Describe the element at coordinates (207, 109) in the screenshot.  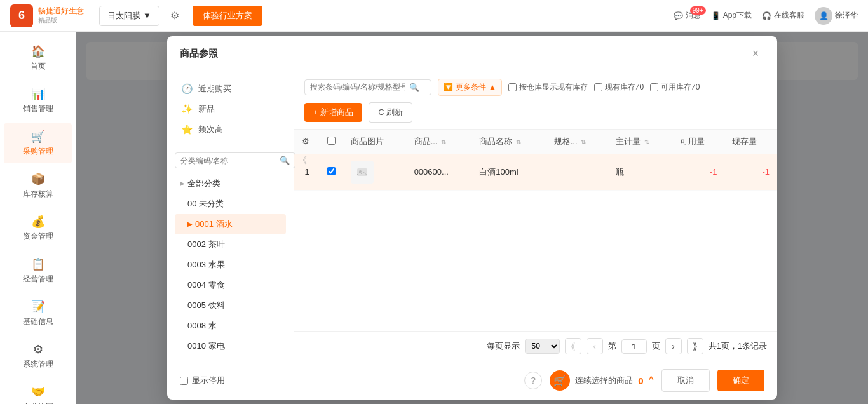
I see `quick-link-new-label: 新品` at that location.